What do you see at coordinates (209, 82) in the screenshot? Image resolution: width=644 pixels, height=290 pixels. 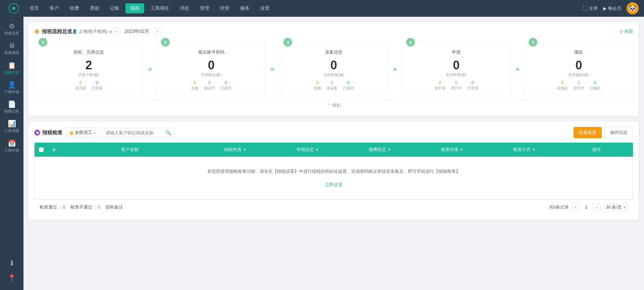 I see `step-2-pending-num: 0` at bounding box center [209, 82].